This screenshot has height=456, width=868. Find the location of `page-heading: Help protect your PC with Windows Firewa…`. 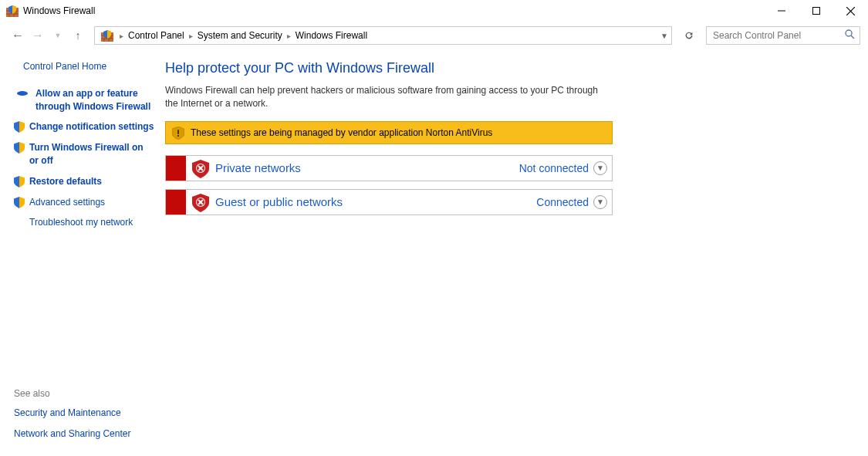

page-heading: Help protect your PC with Windows Firewa… is located at coordinates (511, 68).